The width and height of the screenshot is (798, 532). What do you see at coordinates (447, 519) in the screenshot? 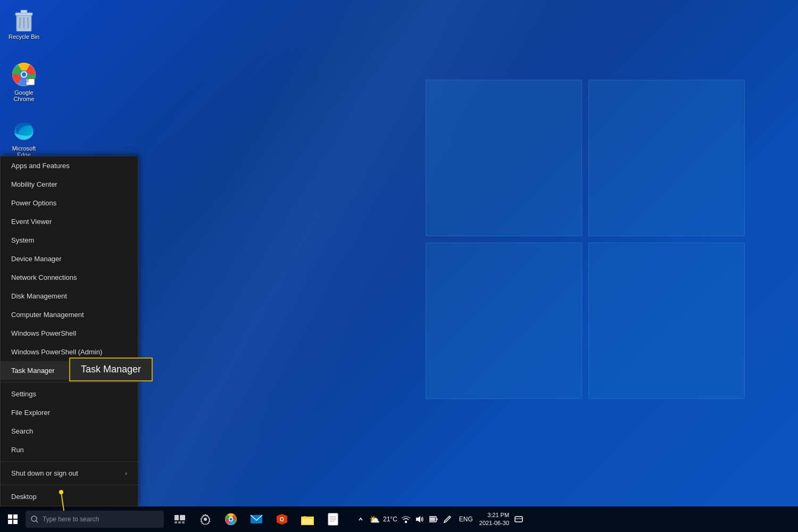
I see `pen-icon` at bounding box center [447, 519].